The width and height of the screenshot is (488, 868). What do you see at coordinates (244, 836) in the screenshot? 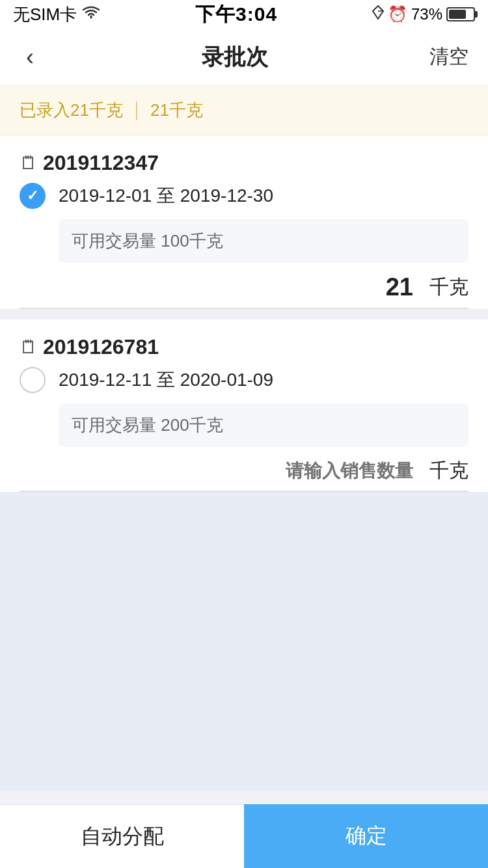
I see `bottom-bar: 自动分配 确定` at bounding box center [244, 836].